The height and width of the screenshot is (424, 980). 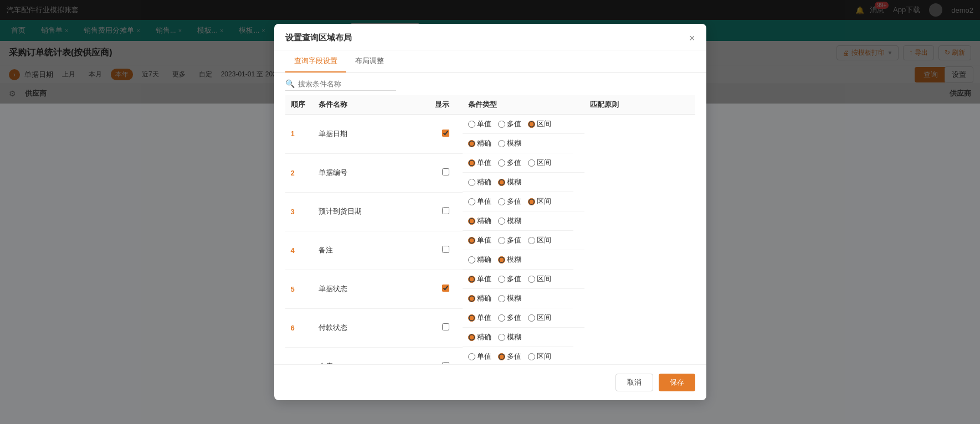 What do you see at coordinates (290, 84) in the screenshot?
I see `search-icon: 🔍` at bounding box center [290, 84].